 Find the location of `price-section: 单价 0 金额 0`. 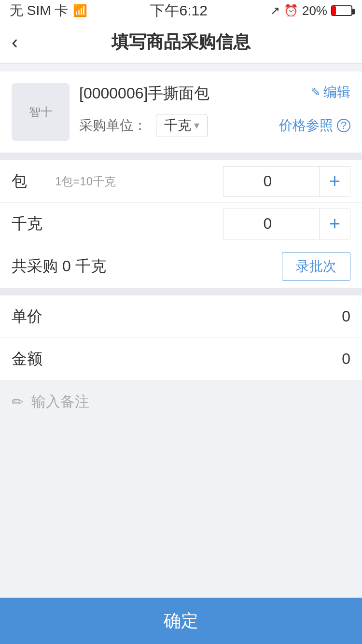

price-section: 单价 0 金额 0 is located at coordinates (181, 338).